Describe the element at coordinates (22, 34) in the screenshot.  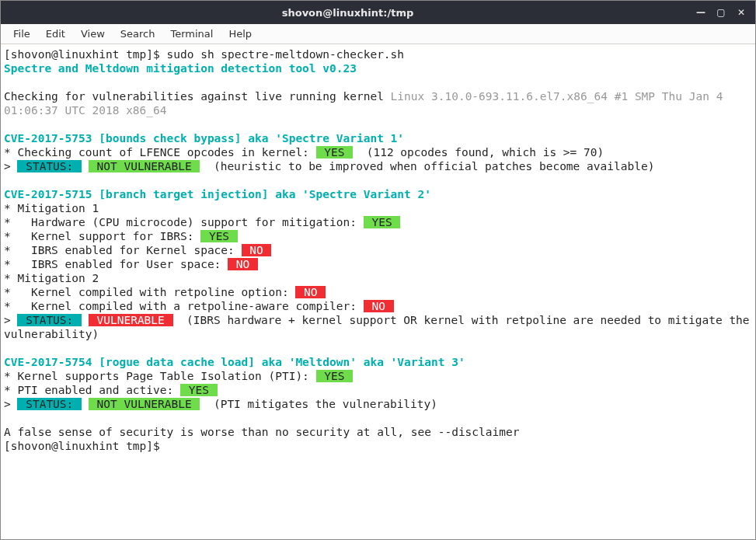
I see `menu-file: File` at that location.